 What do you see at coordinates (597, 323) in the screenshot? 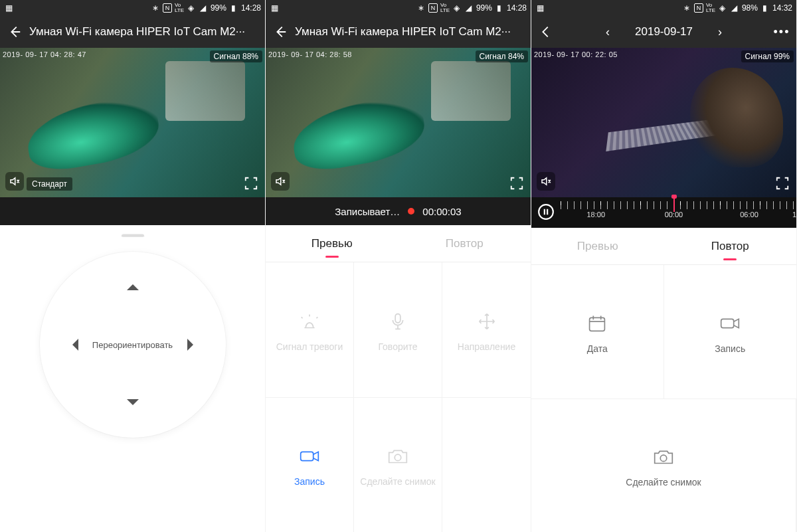
I see `calendar-icon` at bounding box center [597, 323].